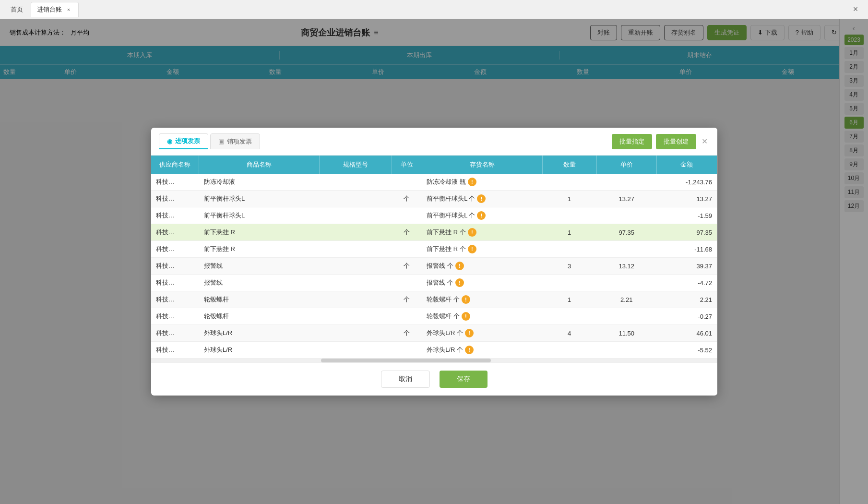 This screenshot has width=868, height=504. What do you see at coordinates (69, 10) in the screenshot?
I see `close-tab-icon: ×` at bounding box center [69, 10].